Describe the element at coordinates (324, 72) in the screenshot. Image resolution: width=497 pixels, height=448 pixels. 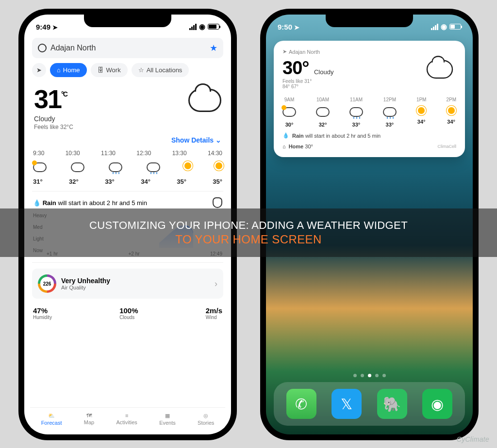
I see `widget-condition: Cloudy` at that location.